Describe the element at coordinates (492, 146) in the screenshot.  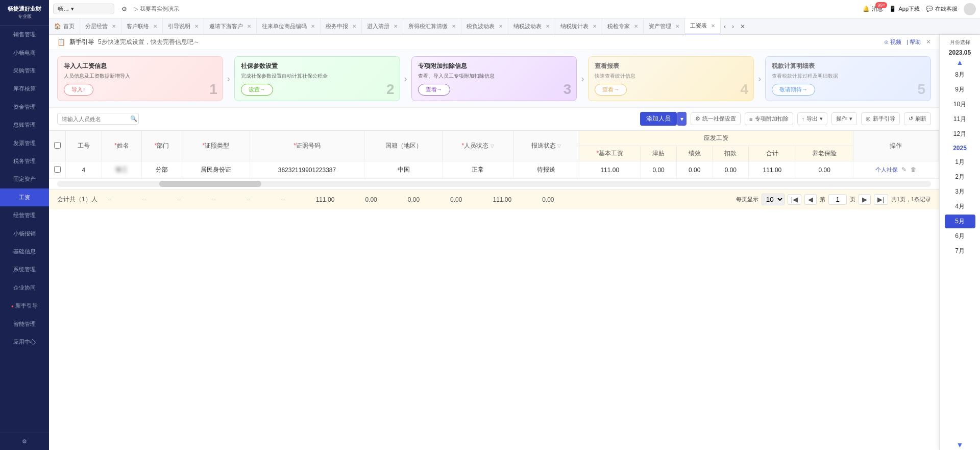
I see `status-filter-icon: ▽` at that location.